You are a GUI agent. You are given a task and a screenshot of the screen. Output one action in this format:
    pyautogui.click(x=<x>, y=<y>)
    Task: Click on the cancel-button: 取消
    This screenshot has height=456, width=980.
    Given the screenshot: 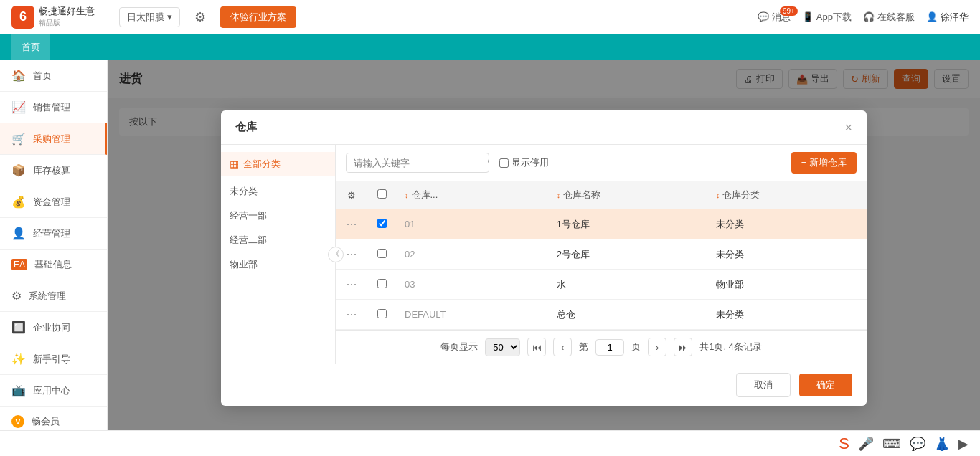 What is the action you would take?
    pyautogui.click(x=763, y=385)
    